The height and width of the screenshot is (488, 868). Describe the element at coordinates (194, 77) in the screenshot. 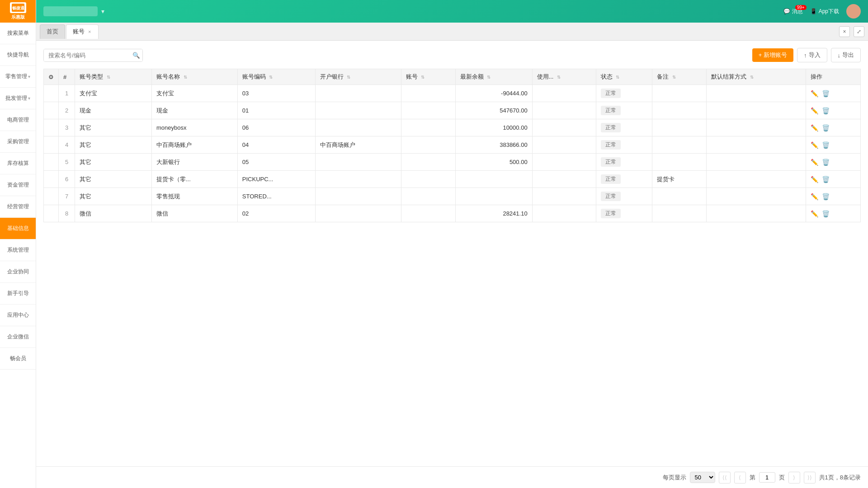

I see `col-name: 账号名称 ⇅` at that location.